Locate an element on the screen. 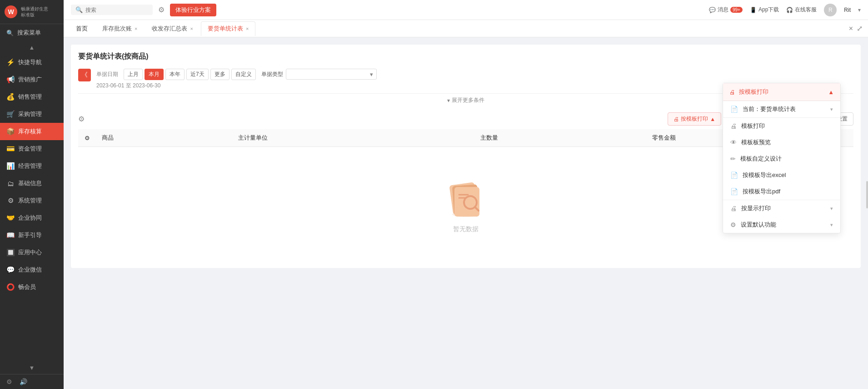  guide-icon: 📖 is located at coordinates (10, 235).